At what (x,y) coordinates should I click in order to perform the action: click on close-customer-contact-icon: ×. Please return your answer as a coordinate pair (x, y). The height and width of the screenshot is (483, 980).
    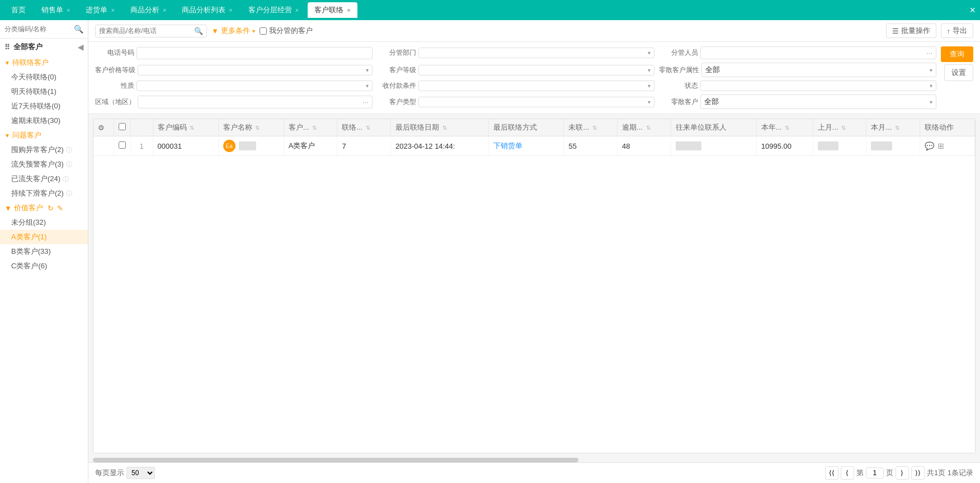
    Looking at the image, I should click on (348, 10).